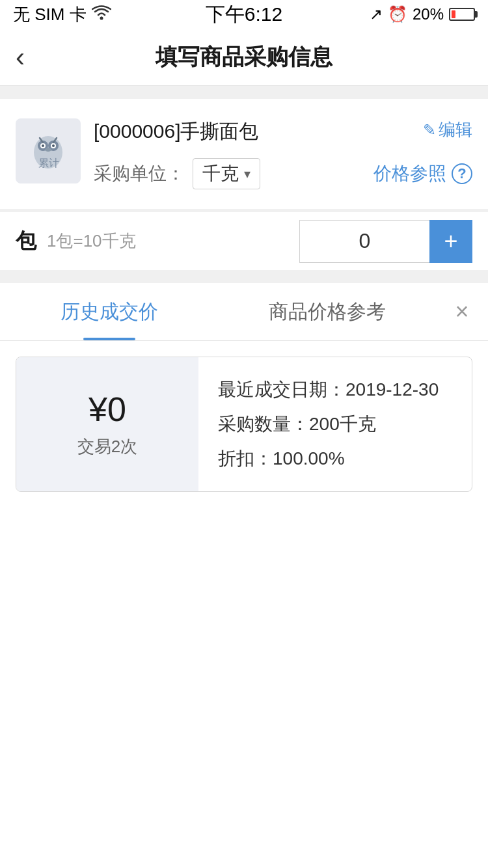 This screenshot has width=488, height=868. Describe the element at coordinates (107, 424) in the screenshot. I see `price-left: ¥0 交易2次` at that location.